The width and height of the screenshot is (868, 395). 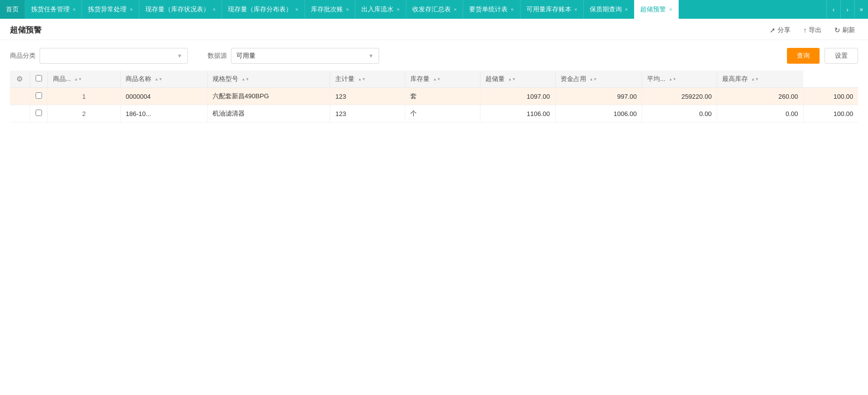 What do you see at coordinates (181, 9) in the screenshot?
I see `nav-item-inventory-status: 现存量（库存状况表） ×` at bounding box center [181, 9].